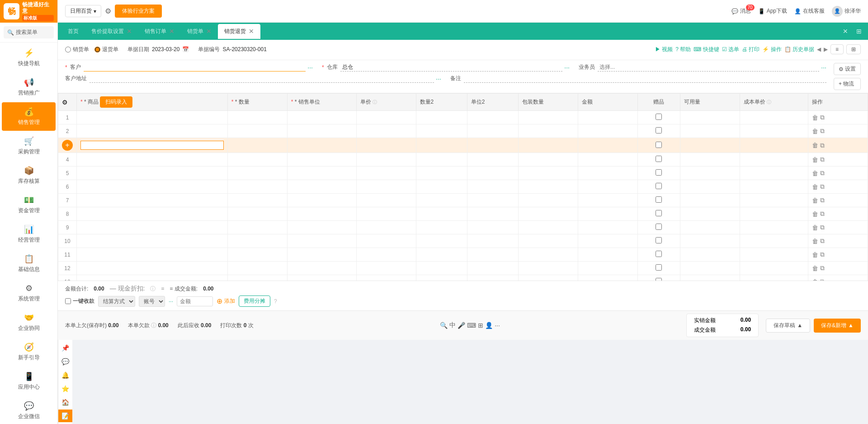  Describe the element at coordinates (461, 325) in the screenshot. I see `mic-icon: 🎤` at that location.